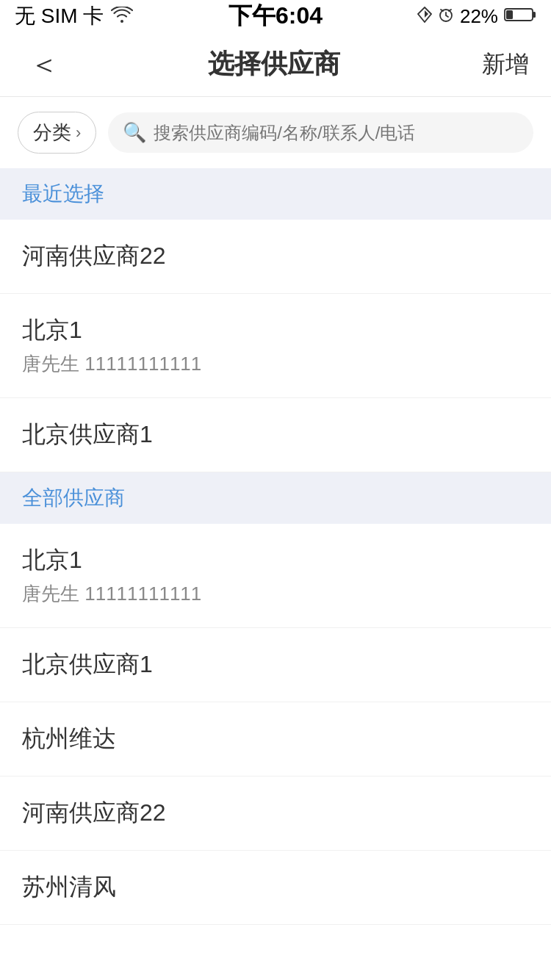 This screenshot has width=551, height=980. Describe the element at coordinates (276, 132) in the screenshot. I see `filter-bar: 分类 › 🔍` at that location.